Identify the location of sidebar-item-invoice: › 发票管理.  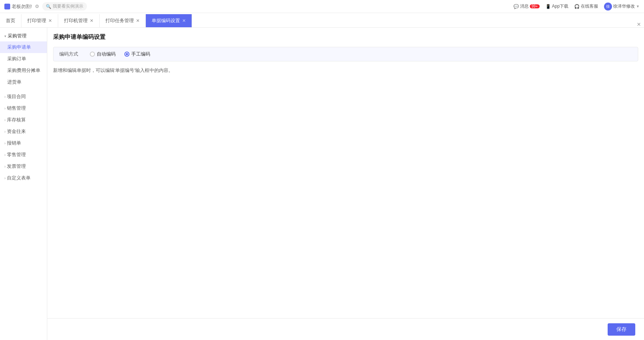
(23, 166).